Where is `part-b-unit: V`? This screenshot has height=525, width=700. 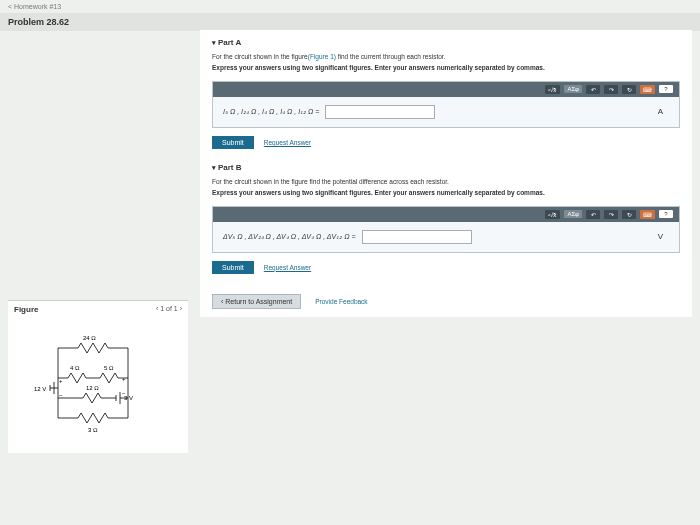 part-b-unit: V is located at coordinates (660, 236).